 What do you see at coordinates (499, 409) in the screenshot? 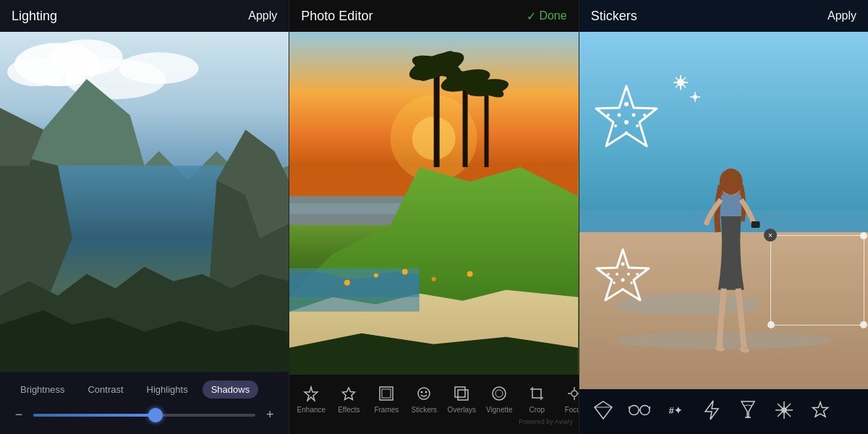
I see `vignette-label: Vignette` at bounding box center [499, 409].